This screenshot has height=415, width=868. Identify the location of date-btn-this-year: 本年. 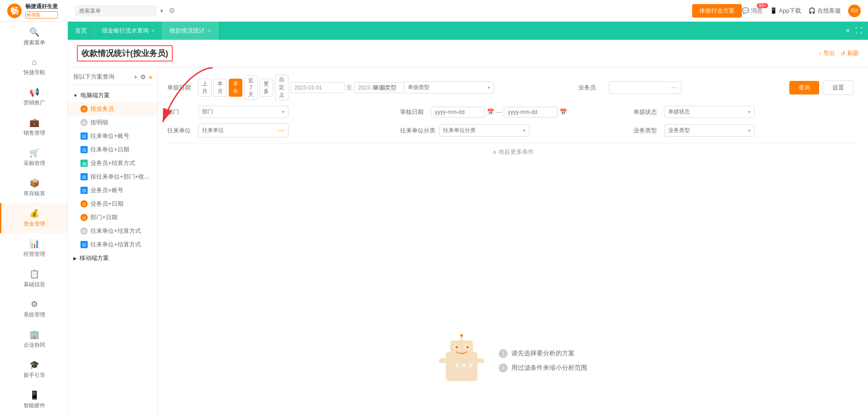
(236, 88).